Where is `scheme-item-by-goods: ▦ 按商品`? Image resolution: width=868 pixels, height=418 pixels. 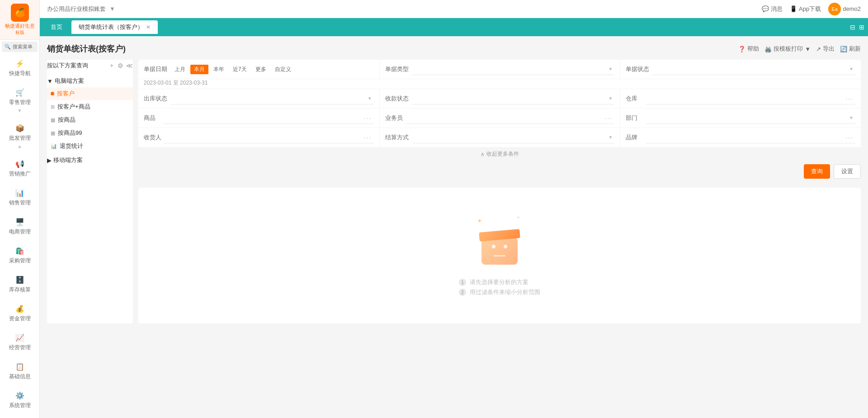
scheme-item-by-goods: ▦ 按商品 is located at coordinates (90, 120).